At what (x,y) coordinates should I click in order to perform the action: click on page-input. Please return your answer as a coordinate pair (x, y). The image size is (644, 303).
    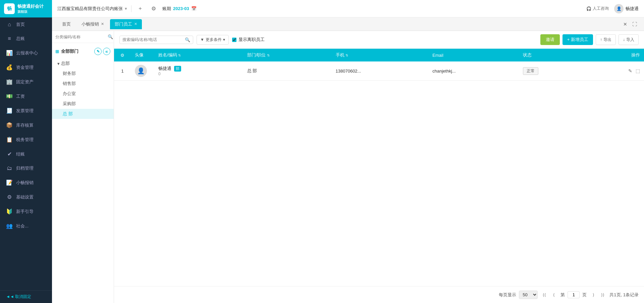
    Looking at the image, I should click on (574, 295).